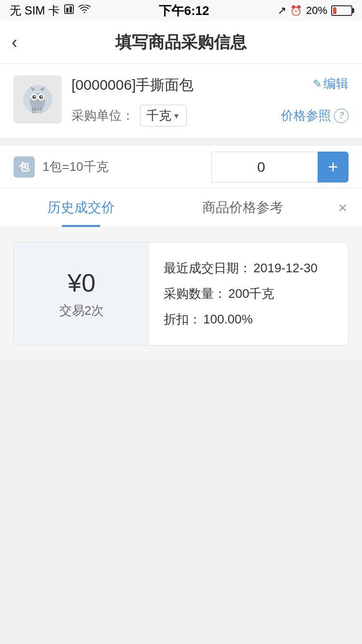 This screenshot has height=644, width=362. What do you see at coordinates (81, 208) in the screenshot?
I see `tab-history-price-label: 历史成交价` at bounding box center [81, 208].